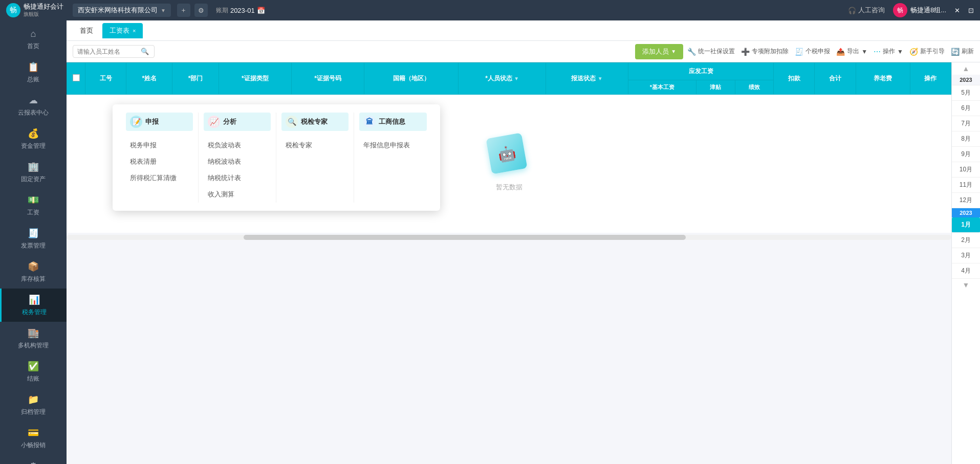  What do you see at coordinates (160, 178) in the screenshot?
I see `menu-item-income-tax: 所得税汇算清缴` at bounding box center [160, 178].